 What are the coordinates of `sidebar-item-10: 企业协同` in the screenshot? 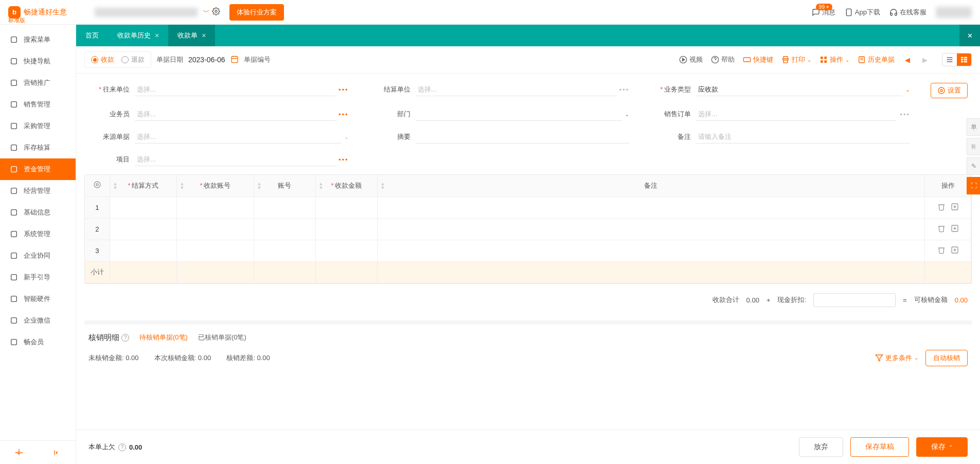 It's located at (38, 256).